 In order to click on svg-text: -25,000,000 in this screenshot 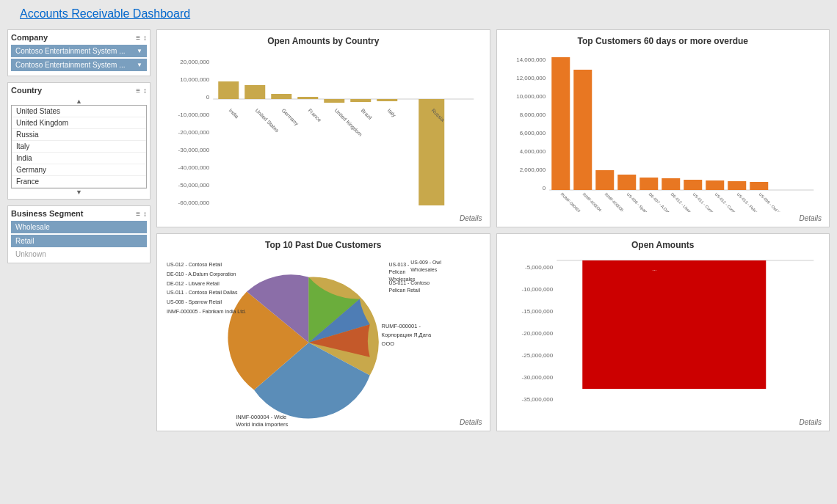, I will do `click(537, 355)`.